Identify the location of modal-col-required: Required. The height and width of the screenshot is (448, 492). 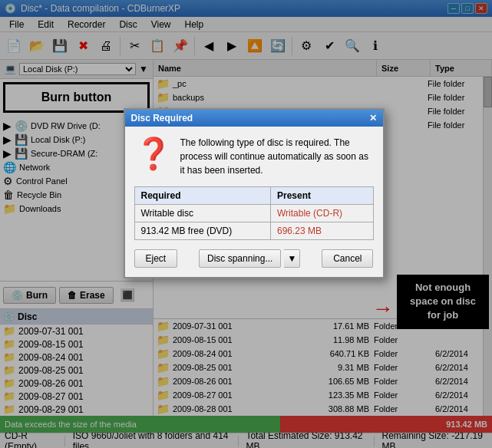
(203, 196).